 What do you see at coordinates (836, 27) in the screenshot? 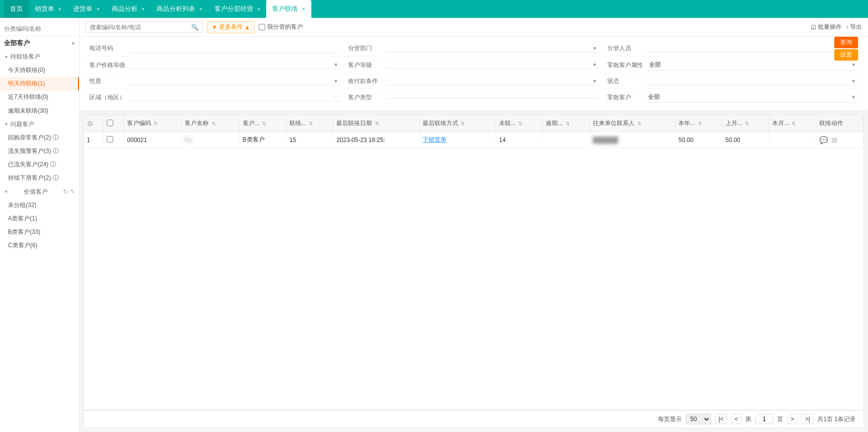
I see `search-bar-right: ☑ 批量操作 ↑ 导出` at bounding box center [836, 27].